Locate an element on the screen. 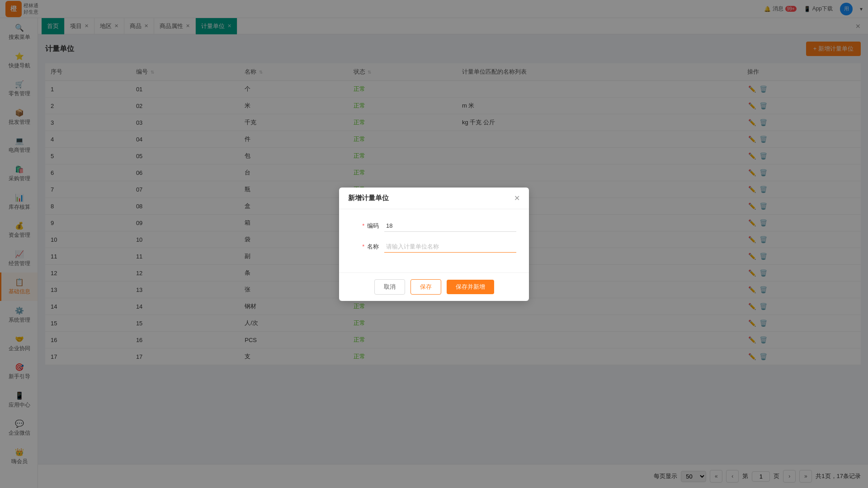 The image size is (868, 488). required-mark-name: * is located at coordinates (363, 247).